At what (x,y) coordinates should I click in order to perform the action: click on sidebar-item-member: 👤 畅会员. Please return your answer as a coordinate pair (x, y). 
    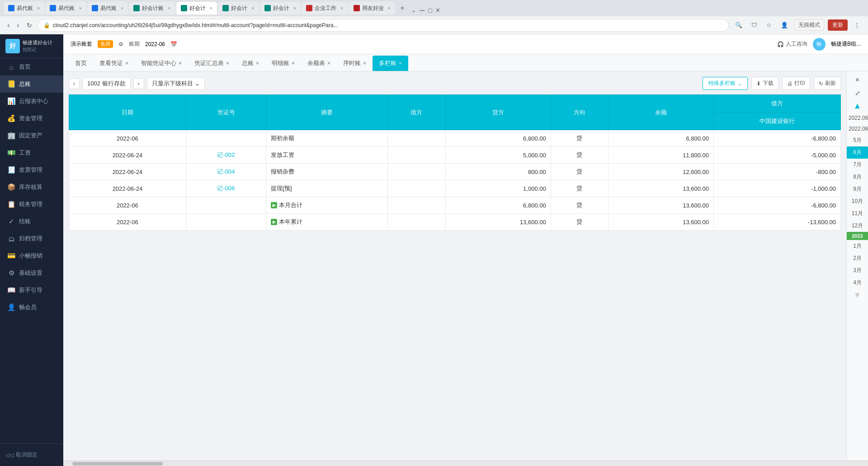
    Looking at the image, I should click on (32, 307).